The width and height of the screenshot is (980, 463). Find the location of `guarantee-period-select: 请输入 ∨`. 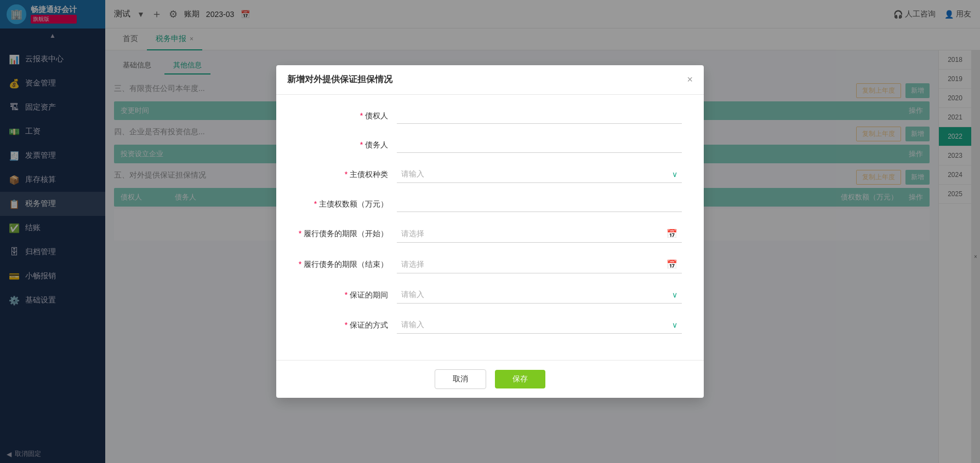

guarantee-period-select: 请输入 ∨ is located at coordinates (539, 295).